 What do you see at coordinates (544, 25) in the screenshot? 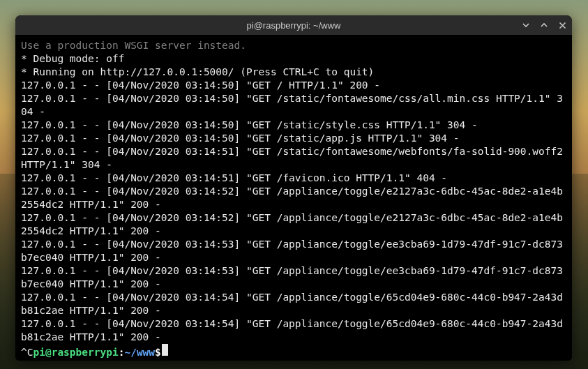
I see `maximize-icon` at bounding box center [544, 25].